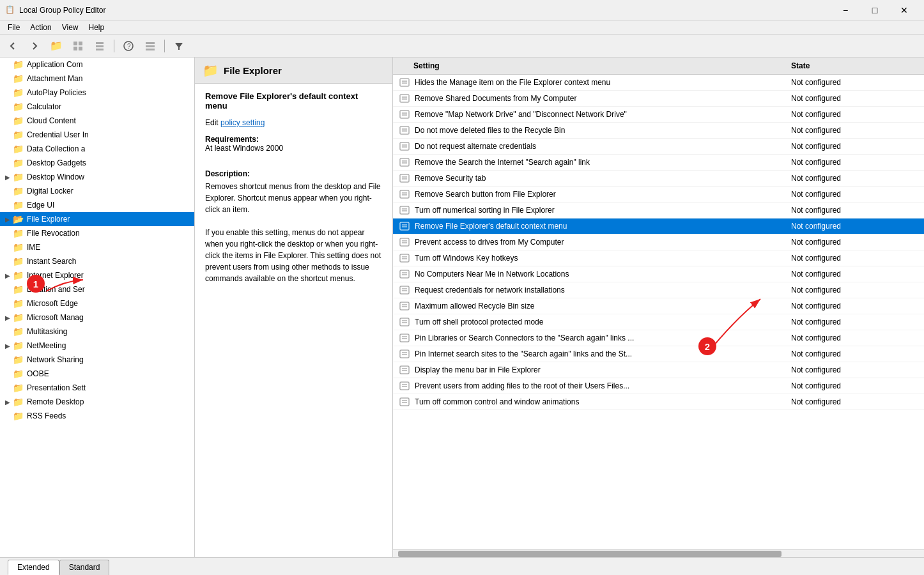  I want to click on sidebar-item-application-com: 📁 Application Com, so click(97, 65).